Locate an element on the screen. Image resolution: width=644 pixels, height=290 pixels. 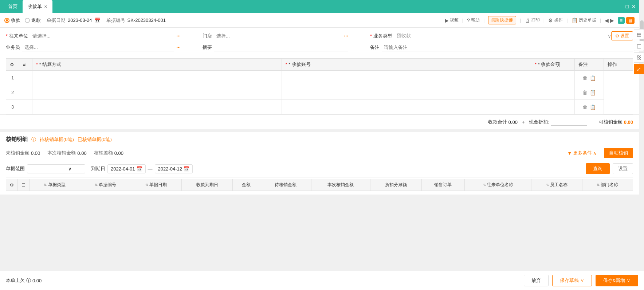
nav-arrows: ◀ ▶ is located at coordinates (609, 20).